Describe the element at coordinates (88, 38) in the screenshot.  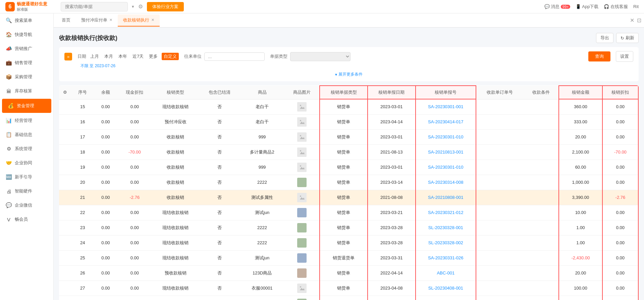
I see `page-title: 收款核销执行(按收款)` at that location.